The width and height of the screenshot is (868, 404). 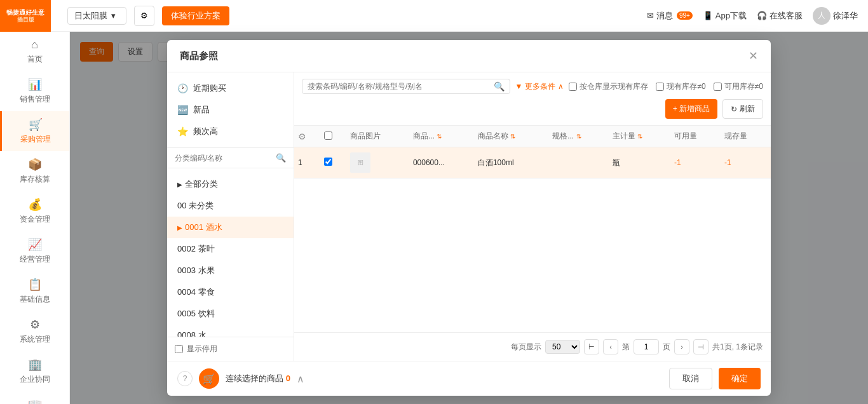 I want to click on sidebar-item-sales: 📊 销售管理, so click(x=34, y=91).